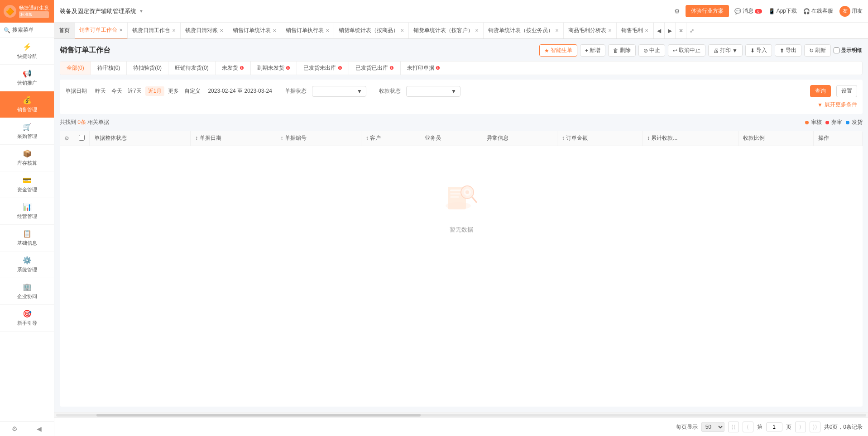 This screenshot has height=436, width=868. Describe the element at coordinates (155, 91) in the screenshot. I see `date-opt-1month: 近1月` at that location.